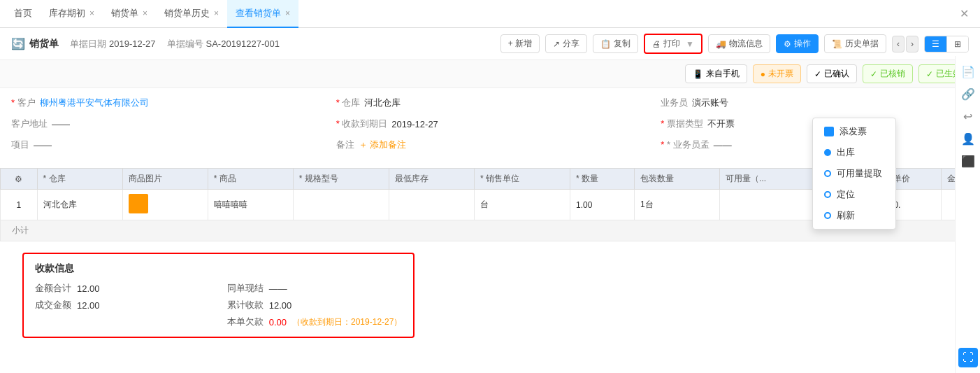 This screenshot has width=980, height=373. What do you see at coordinates (145, 13) in the screenshot?
I see `close-tab-sales: ×` at bounding box center [145, 13].